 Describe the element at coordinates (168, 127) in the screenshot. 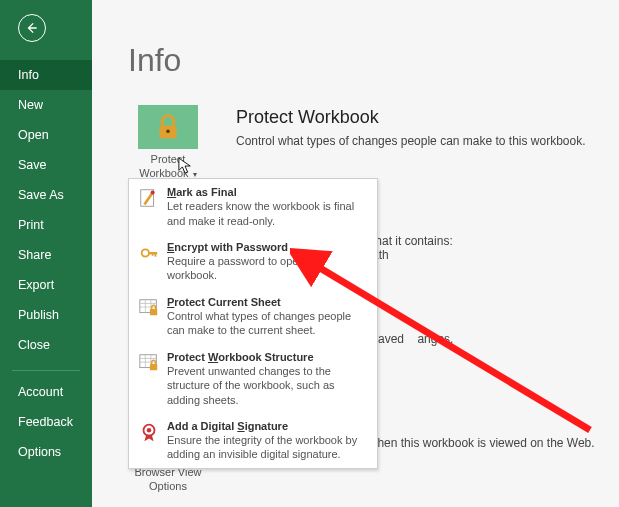

I see `lock-icon` at that location.